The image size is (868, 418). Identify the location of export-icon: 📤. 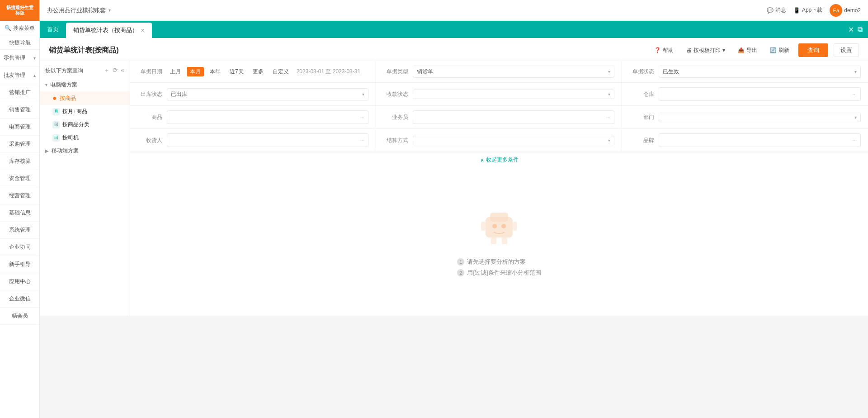
(741, 50).